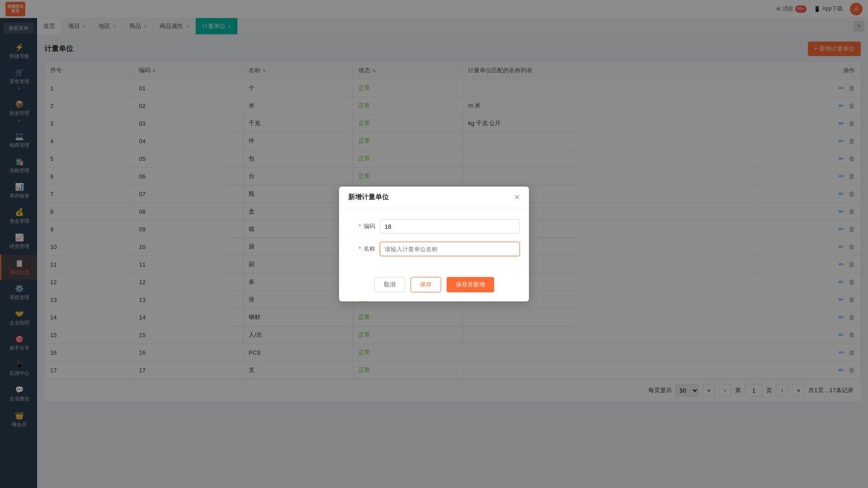 This screenshot has height=488, width=868. What do you see at coordinates (470, 285) in the screenshot?
I see `save-add-button: 保存并新增` at bounding box center [470, 285].